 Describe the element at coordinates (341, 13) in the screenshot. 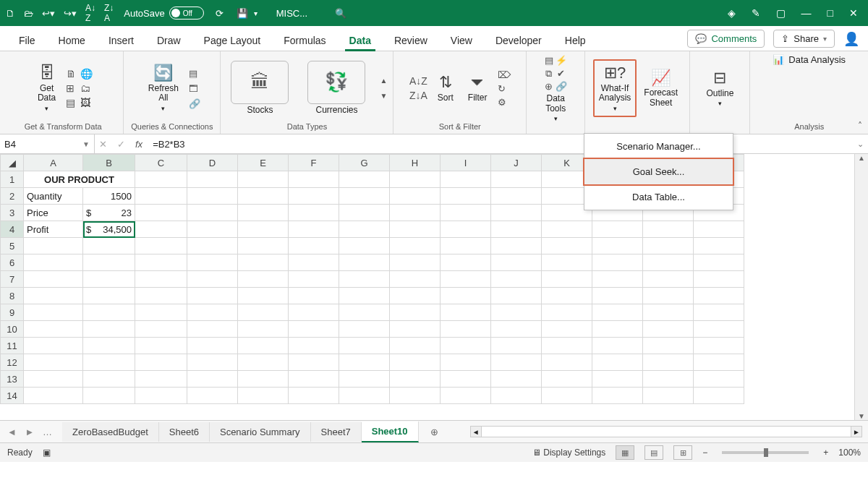

I see `search-icon: 🔍` at that location.